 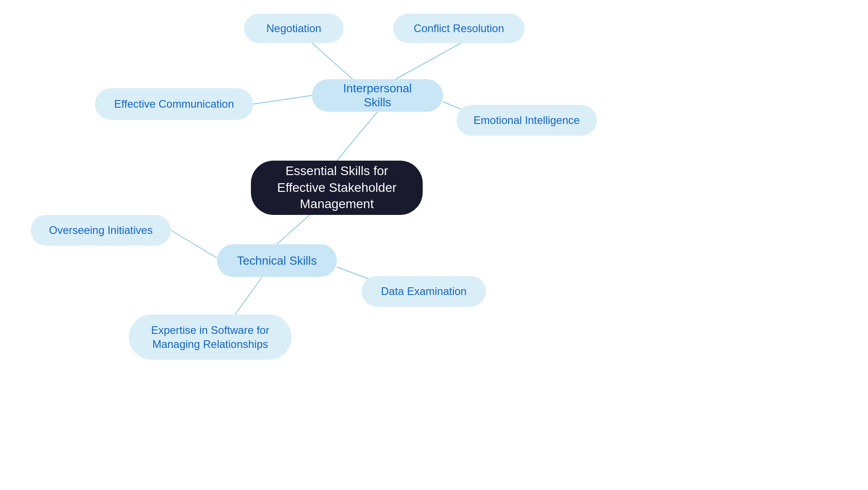 What do you see at coordinates (277, 261) in the screenshot?
I see `technical-label: Technical Skills` at bounding box center [277, 261].